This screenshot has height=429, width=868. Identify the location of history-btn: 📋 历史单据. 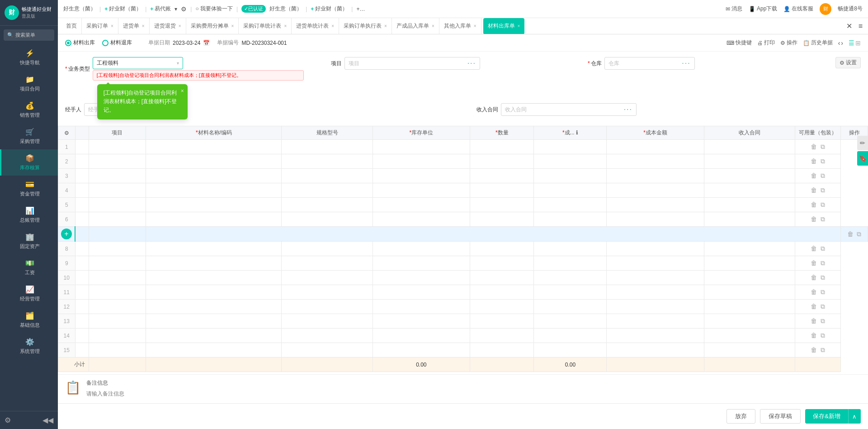
(818, 43).